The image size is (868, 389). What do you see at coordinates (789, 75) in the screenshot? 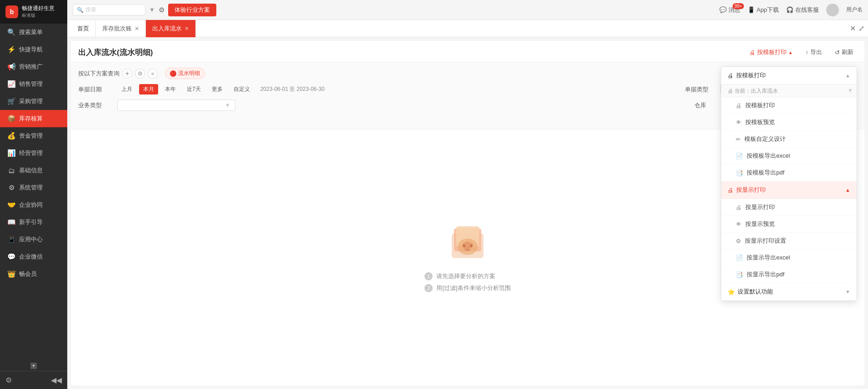
I see `dropdown-template-print-header: 🖨 按模板打印 ▲` at bounding box center [789, 75].